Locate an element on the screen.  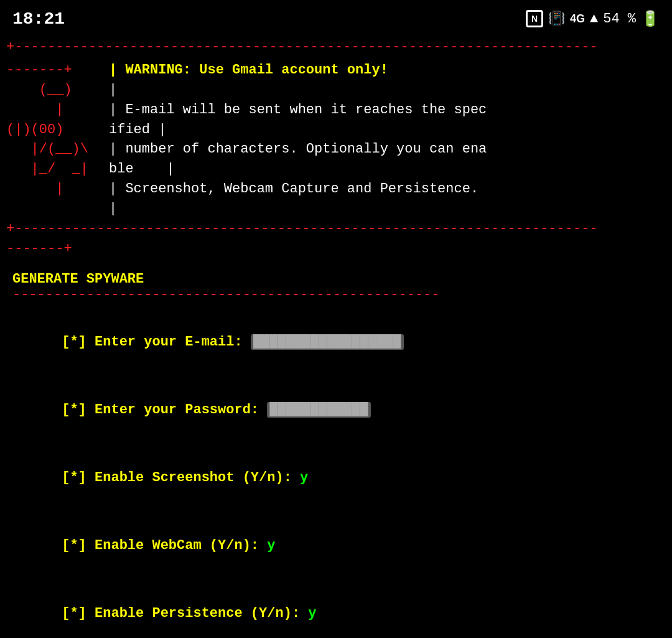
persistence-value: y is located at coordinates (312, 614).